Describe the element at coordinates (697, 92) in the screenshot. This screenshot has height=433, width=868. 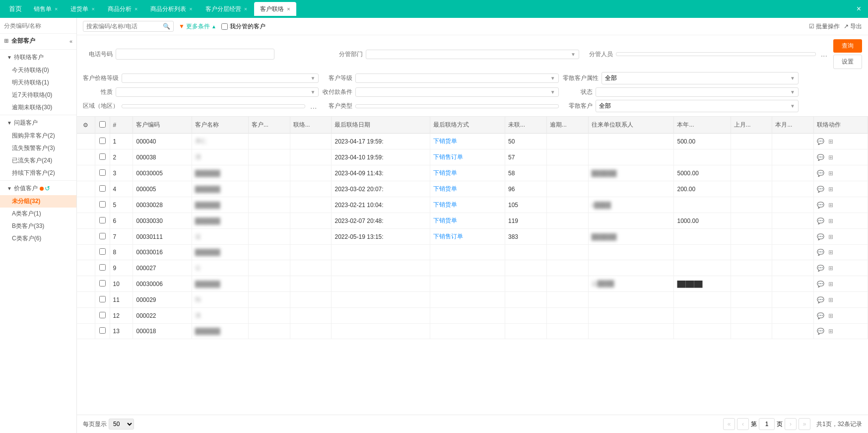
I see `status-select: ▼` at that location.